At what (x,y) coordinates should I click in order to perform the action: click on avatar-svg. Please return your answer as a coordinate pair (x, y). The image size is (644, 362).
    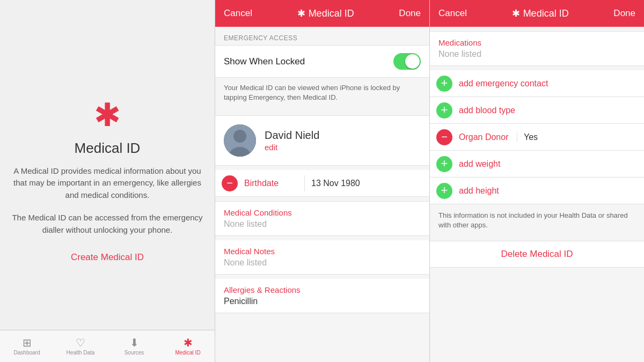
    Looking at the image, I should click on (240, 141).